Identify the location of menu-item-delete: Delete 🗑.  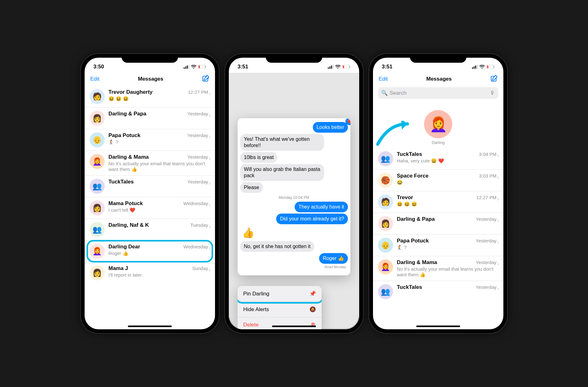
(280, 323).